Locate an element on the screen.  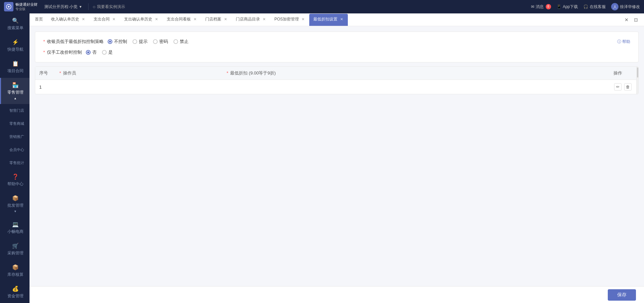
user-icon: 人 is located at coordinates (615, 7).